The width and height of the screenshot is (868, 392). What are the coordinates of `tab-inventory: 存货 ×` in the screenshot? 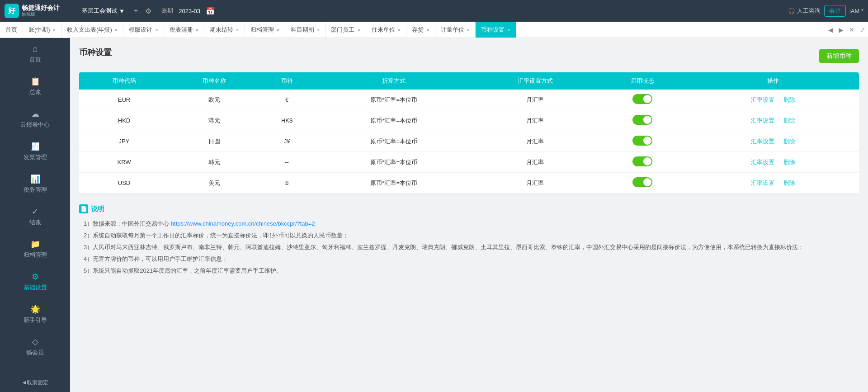 It's located at (420, 30).